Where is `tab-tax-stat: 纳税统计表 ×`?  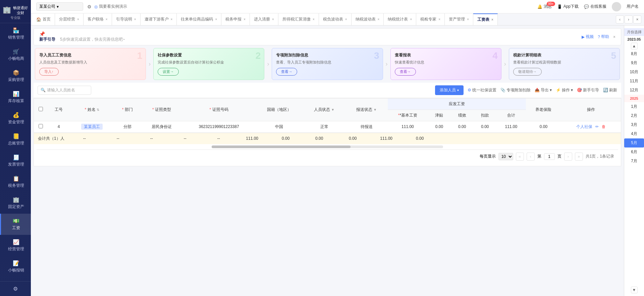 tab-tax-stat: 纳税统计表 × is located at coordinates (400, 19).